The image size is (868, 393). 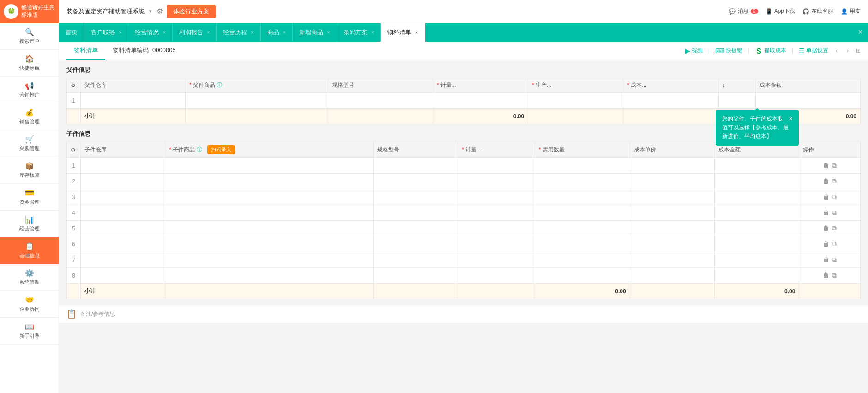 I want to click on parent-th-unit: * 计量..., so click(x=480, y=85).